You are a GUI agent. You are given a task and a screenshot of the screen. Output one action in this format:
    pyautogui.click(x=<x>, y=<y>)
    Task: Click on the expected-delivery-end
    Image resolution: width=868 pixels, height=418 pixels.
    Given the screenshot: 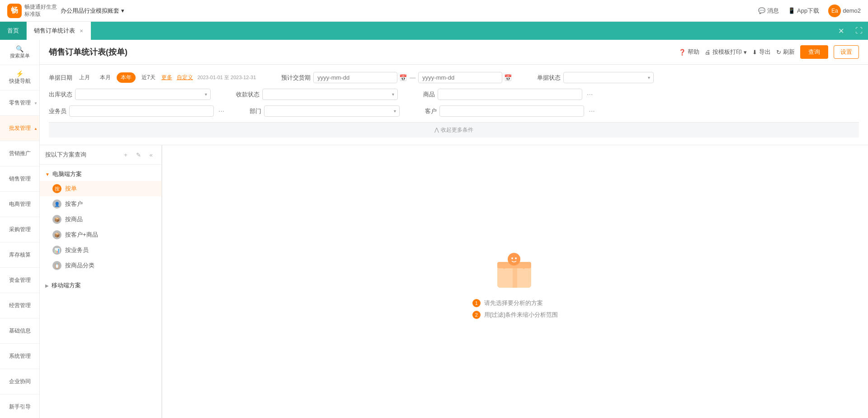 What is the action you would take?
    pyautogui.click(x=460, y=78)
    